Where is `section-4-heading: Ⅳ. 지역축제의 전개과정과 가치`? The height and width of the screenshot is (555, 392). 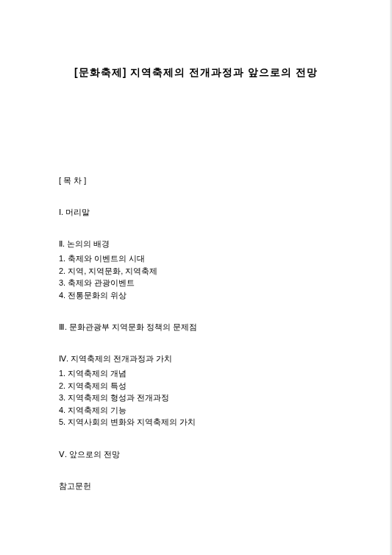
section-4-heading: Ⅳ. 지역축제의 전개과정과 가치 is located at coordinates (196, 359).